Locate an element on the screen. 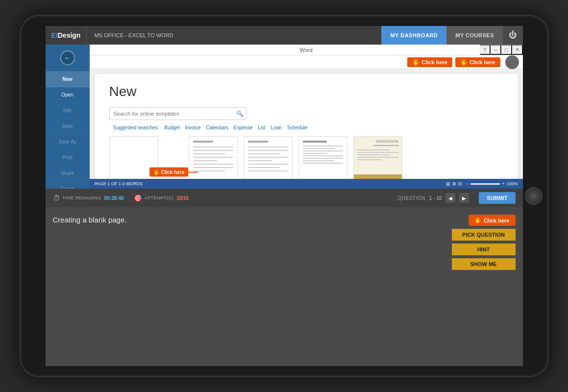  sidebar-item-share: Share is located at coordinates (68, 173).